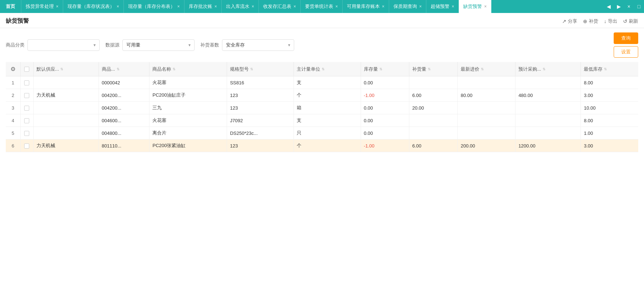  I want to click on th-spec: 规格型号 ⇅, so click(261, 69).